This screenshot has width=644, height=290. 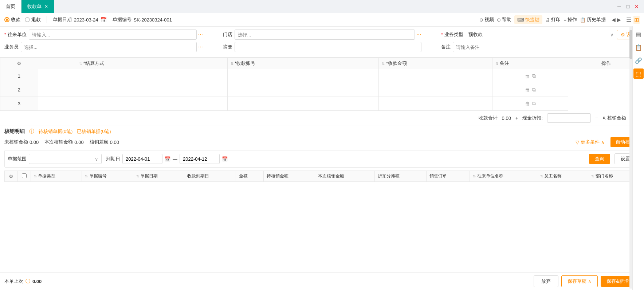 What do you see at coordinates (322, 281) in the screenshot?
I see `footer: 本单上次 ⓘ 0.00 放弃 保存草稿 ∧ 保存&新增 ∧` at bounding box center [322, 281].